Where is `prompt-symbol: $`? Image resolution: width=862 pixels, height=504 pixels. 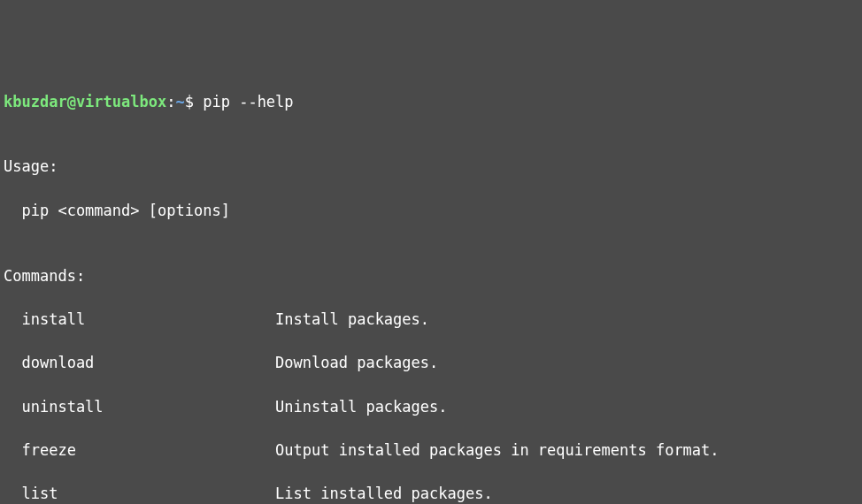
prompt-symbol: $ is located at coordinates (194, 102).